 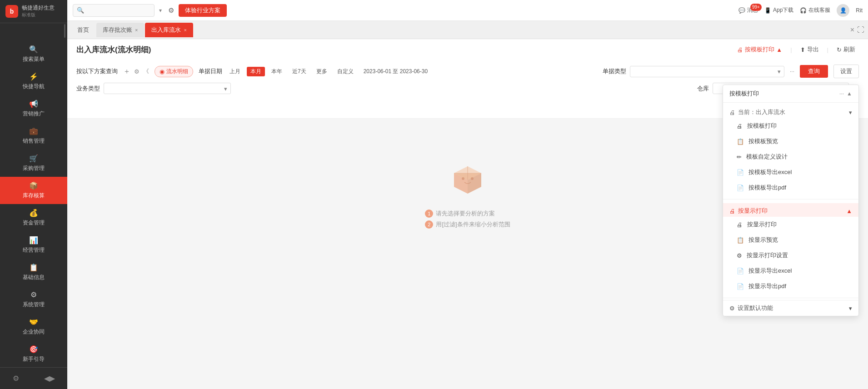 What do you see at coordinates (118, 10) in the screenshot?
I see `search-input` at bounding box center [118, 10].